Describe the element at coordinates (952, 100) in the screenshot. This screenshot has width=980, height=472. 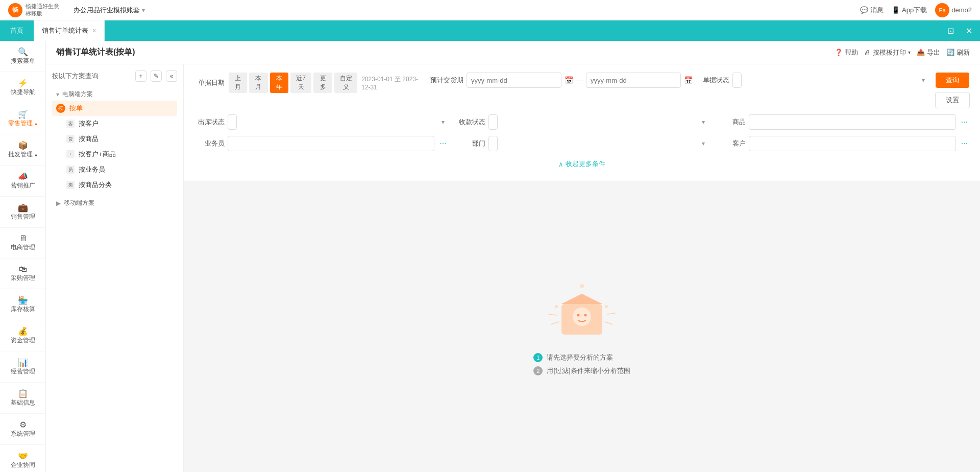
I see `reset-button: 设置` at that location.